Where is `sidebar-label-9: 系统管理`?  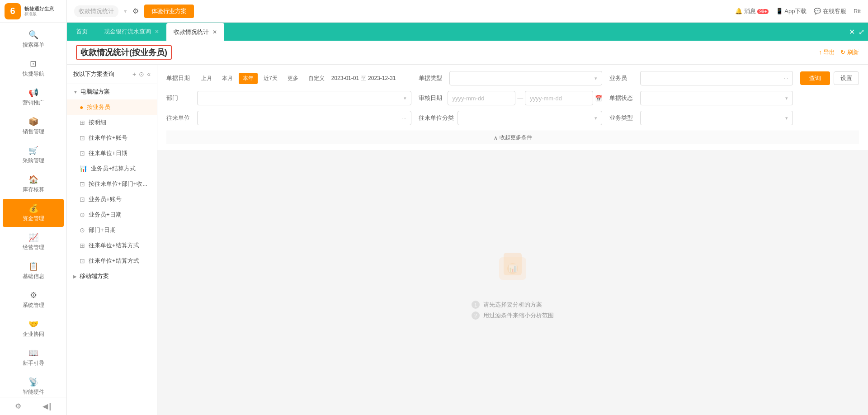
sidebar-label-9: 系统管理 is located at coordinates (33, 306).